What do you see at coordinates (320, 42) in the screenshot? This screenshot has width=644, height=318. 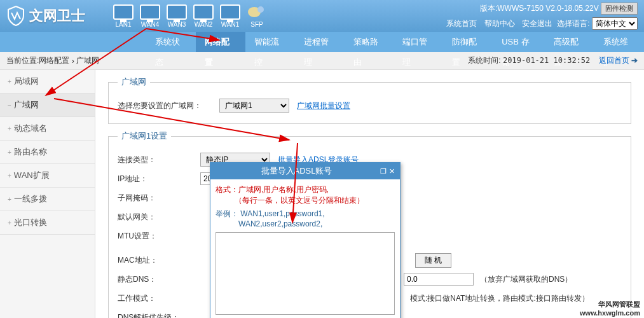 I see `nav-process: 进程管理` at bounding box center [320, 42].